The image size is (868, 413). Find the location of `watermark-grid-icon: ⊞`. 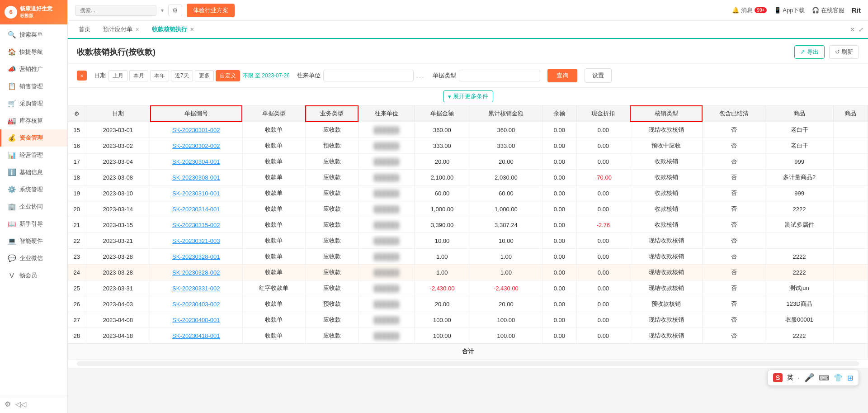

watermark-grid-icon: ⊞ is located at coordinates (850, 378).